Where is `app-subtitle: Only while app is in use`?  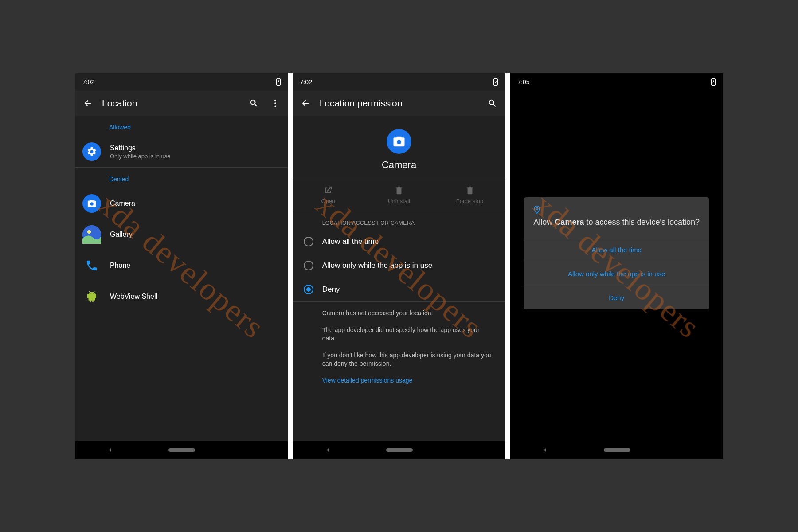 app-subtitle: Only while app is in use is located at coordinates (140, 156).